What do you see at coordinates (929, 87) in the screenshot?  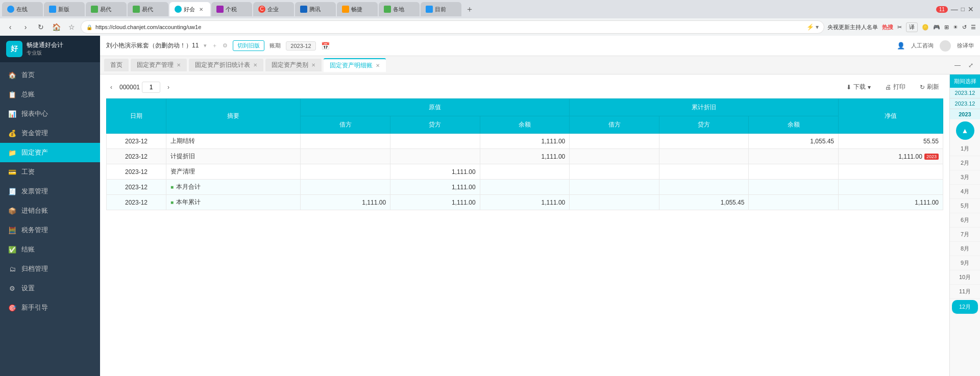 I see `refresh-btn: ↻ 刷新` at bounding box center [929, 87].